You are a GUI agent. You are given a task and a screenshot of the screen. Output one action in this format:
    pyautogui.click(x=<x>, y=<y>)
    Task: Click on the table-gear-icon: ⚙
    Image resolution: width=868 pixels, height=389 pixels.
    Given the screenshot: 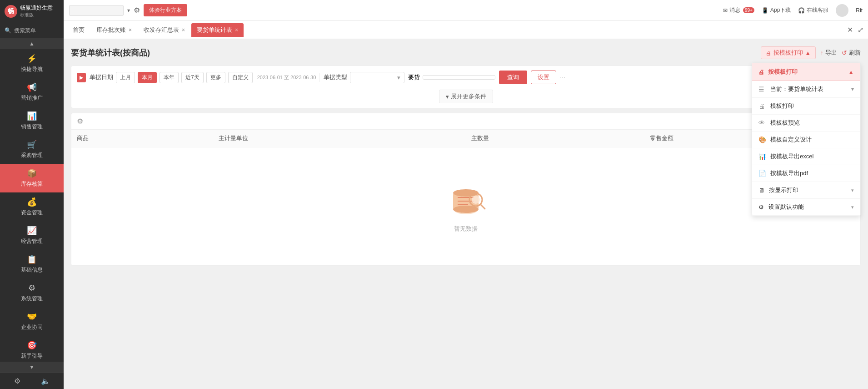 What is the action you would take?
    pyautogui.click(x=80, y=121)
    